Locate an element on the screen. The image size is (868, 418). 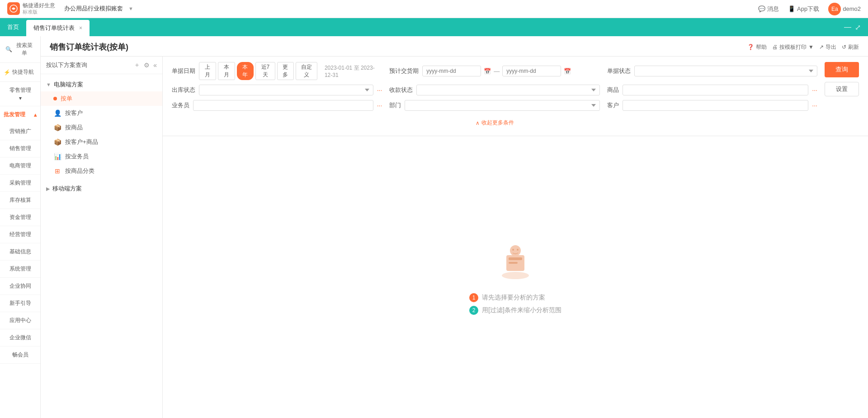
date-this-year-btn: 本年 is located at coordinates (245, 71).